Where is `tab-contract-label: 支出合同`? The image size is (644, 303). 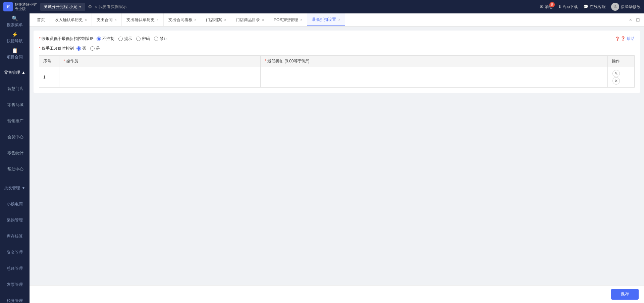
tab-contract-label: 支出合同 is located at coordinates (105, 20).